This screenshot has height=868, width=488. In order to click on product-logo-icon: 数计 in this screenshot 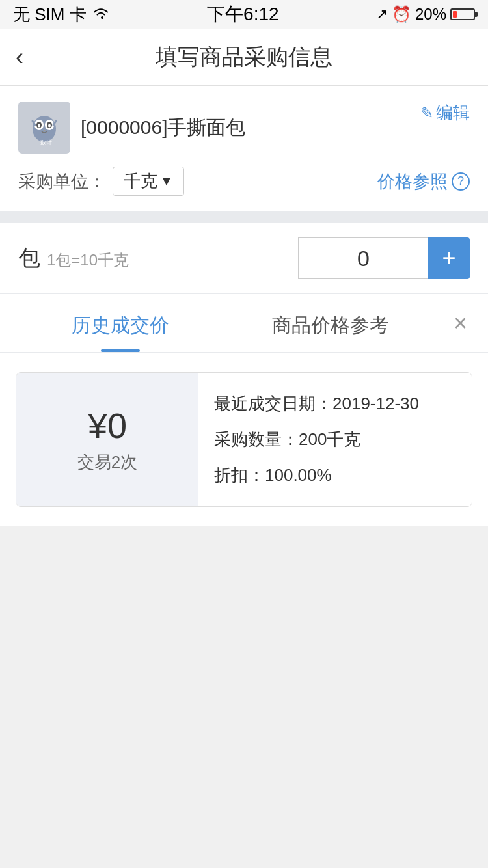, I will do `click(44, 128)`.